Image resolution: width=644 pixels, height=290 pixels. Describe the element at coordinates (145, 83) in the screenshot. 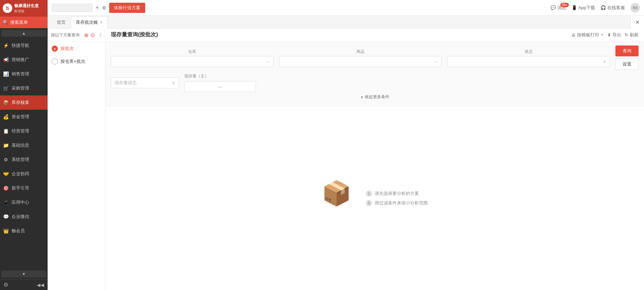

I see `stock-status-filter: 现存量状态 ∨` at that location.